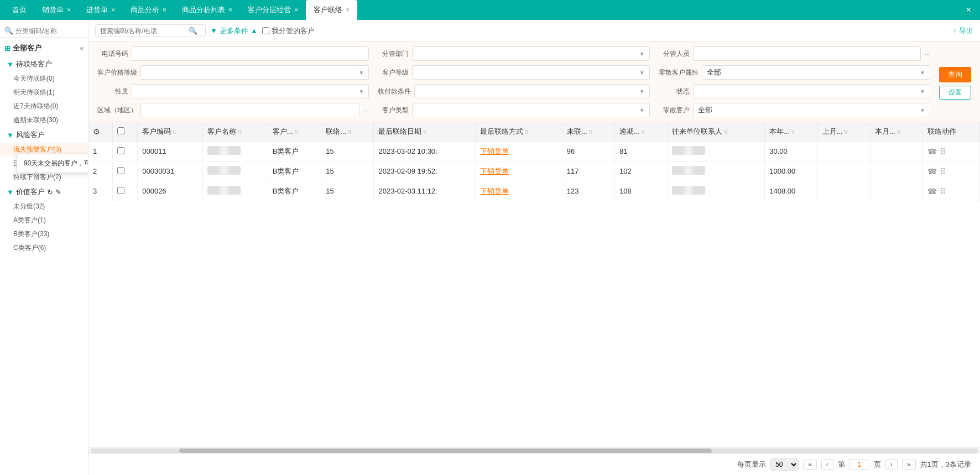  What do you see at coordinates (19, 10) in the screenshot?
I see `tab-home: 首页` at bounding box center [19, 10].